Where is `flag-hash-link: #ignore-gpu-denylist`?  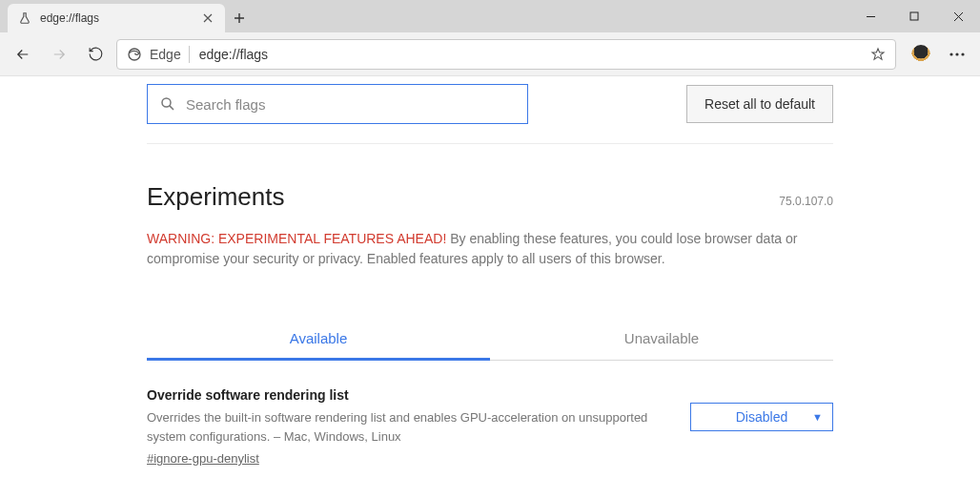
flag-hash-link: #ignore-gpu-denylist is located at coordinates (203, 458).